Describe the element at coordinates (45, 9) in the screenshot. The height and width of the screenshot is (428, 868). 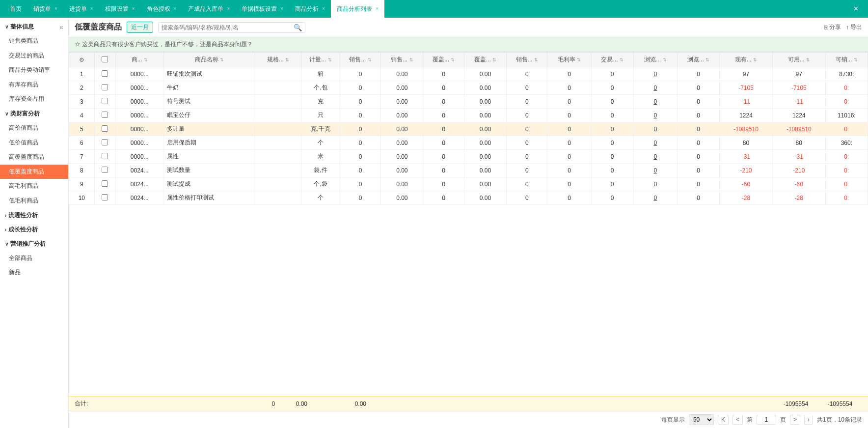
I see `nav-sales-order: 销货单 ×` at that location.